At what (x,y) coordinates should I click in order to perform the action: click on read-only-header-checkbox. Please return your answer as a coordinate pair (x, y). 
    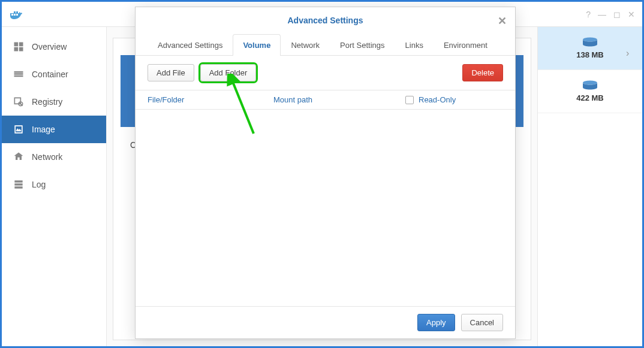
    Looking at the image, I should click on (410, 100).